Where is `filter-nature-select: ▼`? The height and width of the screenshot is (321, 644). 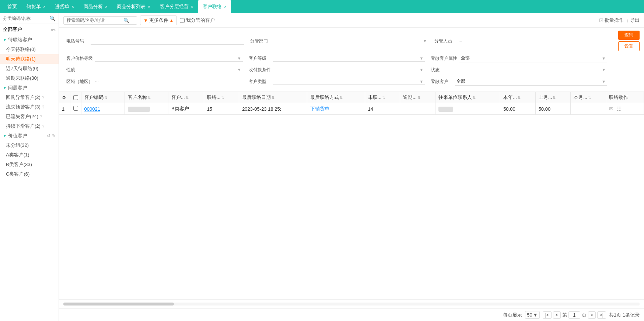 filter-nature-select: ▼ is located at coordinates (167, 70).